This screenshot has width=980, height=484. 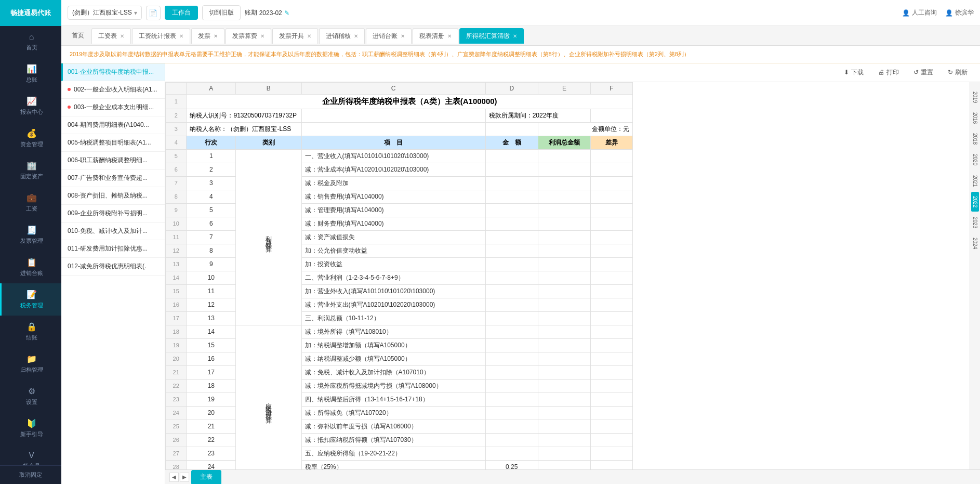 I want to click on settings-icon: ⚙, so click(x=32, y=391).